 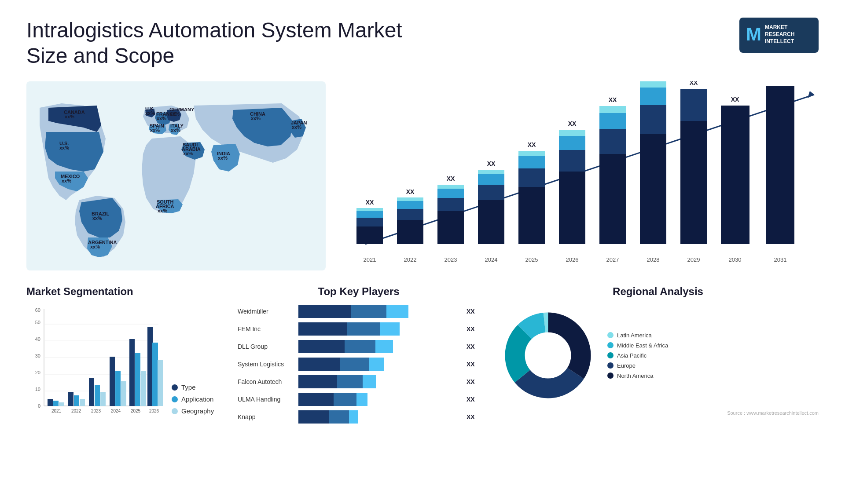 I want to click on svg-text: 2027, so click(x=613, y=259).